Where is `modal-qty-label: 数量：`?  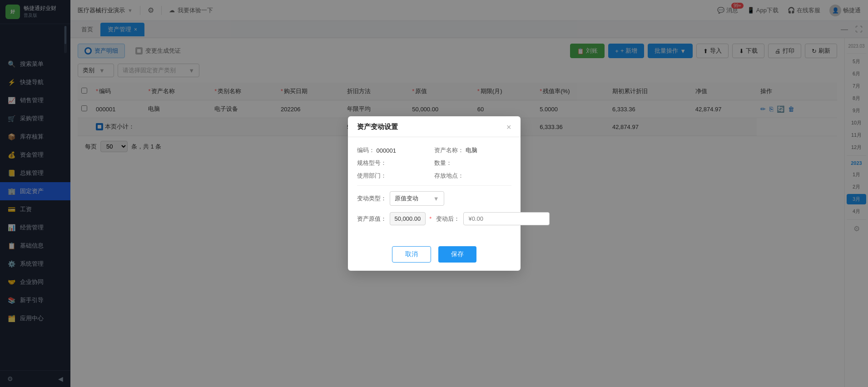
modal-qty-label: 数量： is located at coordinates (443, 163).